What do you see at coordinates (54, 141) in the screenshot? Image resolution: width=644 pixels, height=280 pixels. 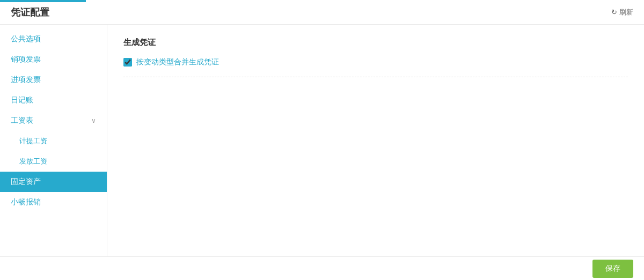 I see `sidebar-item-calc-salary: 计提工资` at bounding box center [54, 141].